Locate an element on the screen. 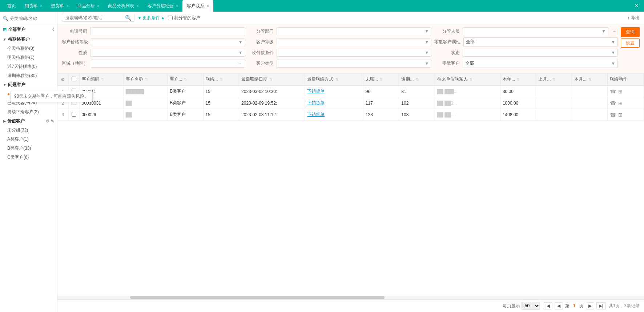 This screenshot has width=644, height=312. sidebar-item-class-c: C类客户(6) is located at coordinates (28, 158).